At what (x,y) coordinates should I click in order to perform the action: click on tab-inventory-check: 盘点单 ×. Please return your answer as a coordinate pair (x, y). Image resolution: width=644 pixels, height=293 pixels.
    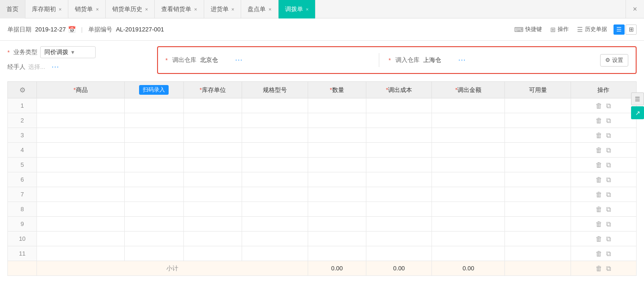
    Looking at the image, I should click on (260, 9).